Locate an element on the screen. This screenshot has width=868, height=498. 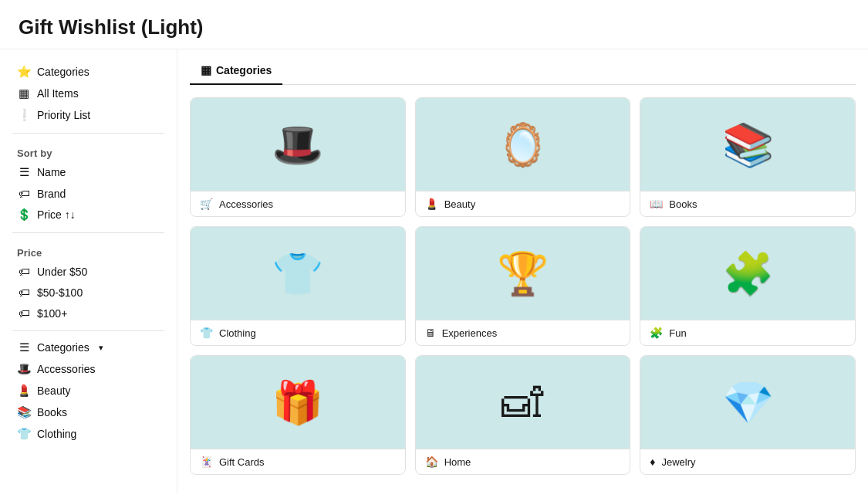
sort-section-label: Sort by is located at coordinates (88, 151).